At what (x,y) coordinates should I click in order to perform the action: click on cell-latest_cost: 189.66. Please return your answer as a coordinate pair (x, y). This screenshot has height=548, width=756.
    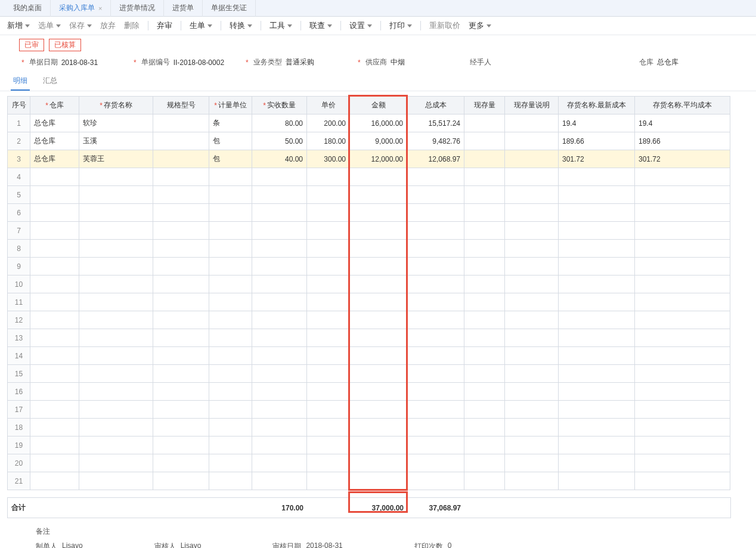
    Looking at the image, I should click on (597, 141).